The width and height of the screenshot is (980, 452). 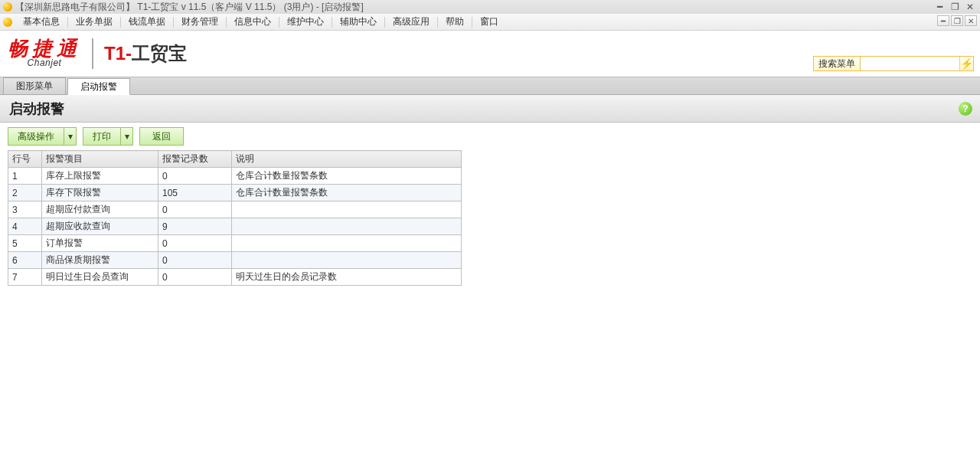 I want to click on brand-divider, so click(x=93, y=54).